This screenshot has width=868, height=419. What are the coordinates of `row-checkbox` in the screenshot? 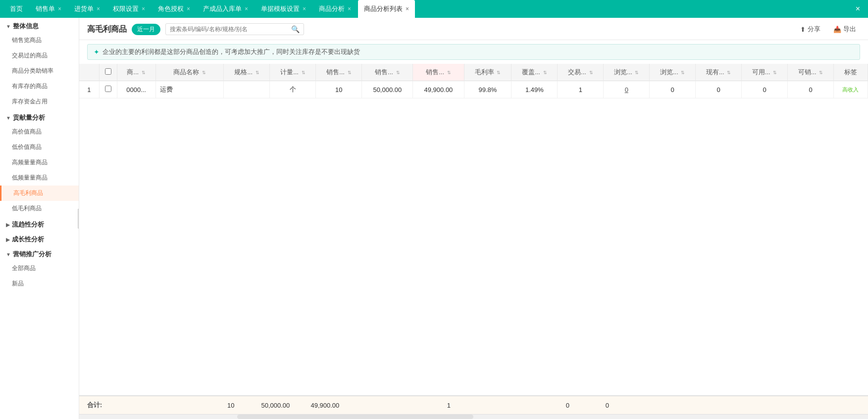 It's located at (108, 89).